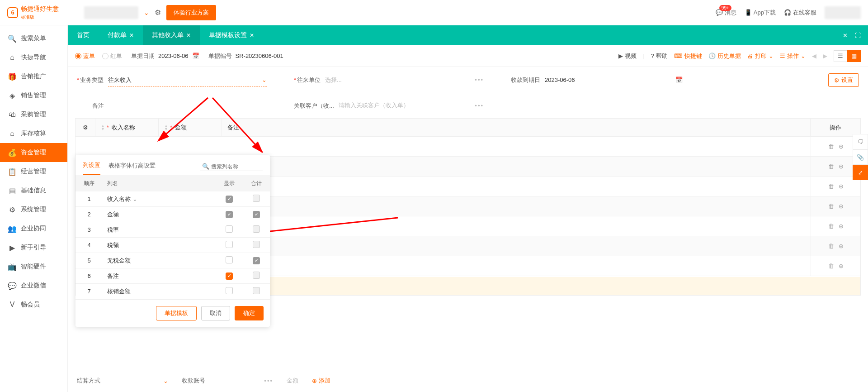 This screenshot has width=868, height=392. Describe the element at coordinates (760, 56) in the screenshot. I see `print-action: 🖨打印⌄` at that location.